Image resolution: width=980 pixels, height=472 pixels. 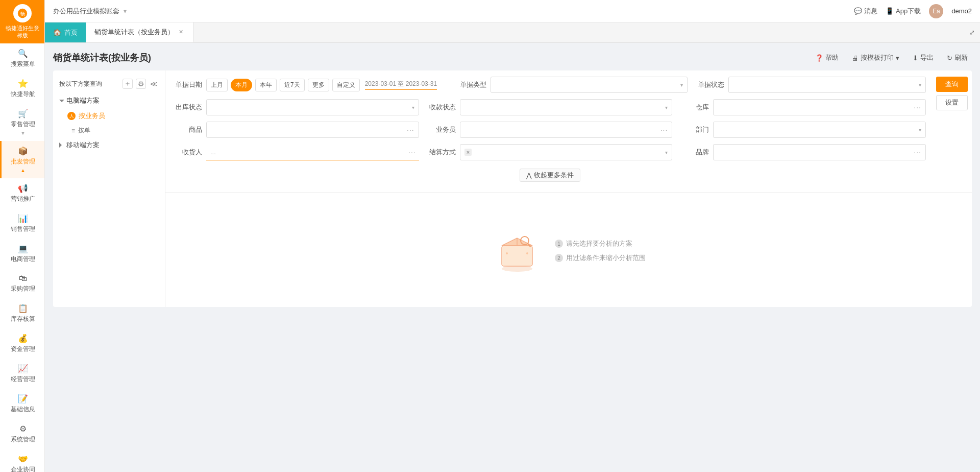 I want to click on filter-brand: 品牌 ···, so click(x=803, y=152).